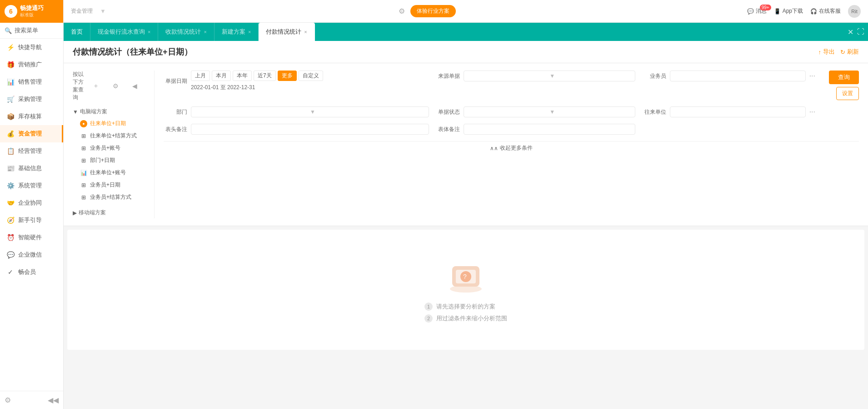 Image resolution: width=868 pixels, height=409 pixels. I want to click on sidebar-item-enterprise: 🤝 企业协同, so click(32, 203).